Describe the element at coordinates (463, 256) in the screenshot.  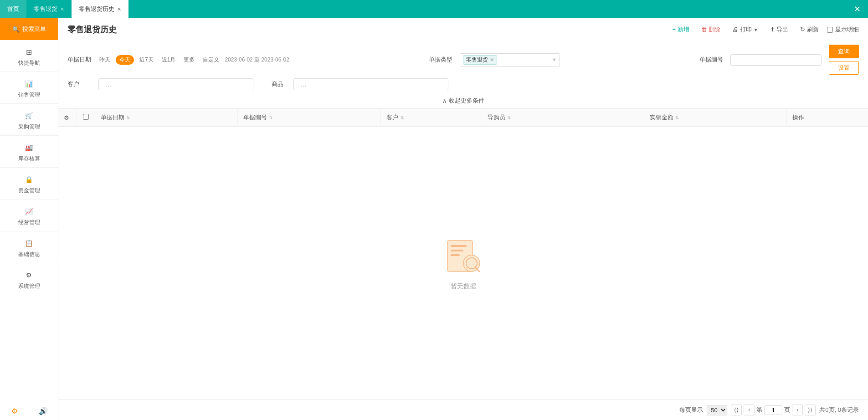
I see `empty-state-icon` at that location.